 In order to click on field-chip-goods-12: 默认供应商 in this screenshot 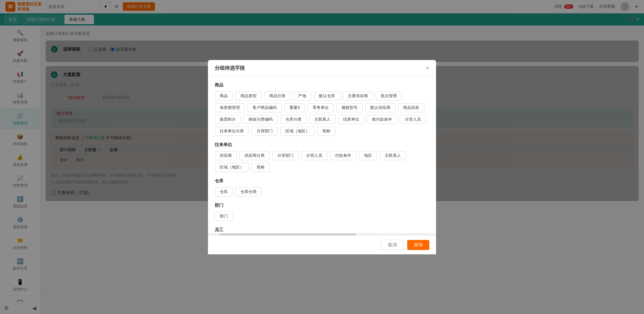, I will do `click(380, 108)`.